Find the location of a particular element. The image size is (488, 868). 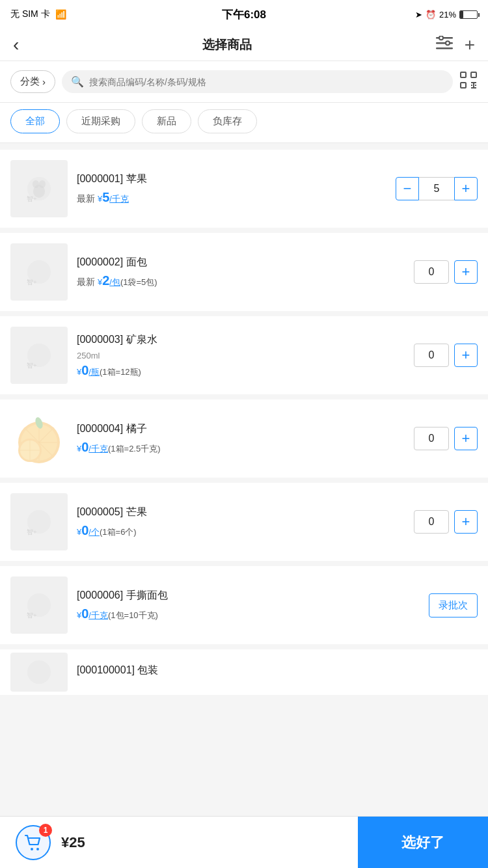

scan-button is located at coordinates (468, 82).